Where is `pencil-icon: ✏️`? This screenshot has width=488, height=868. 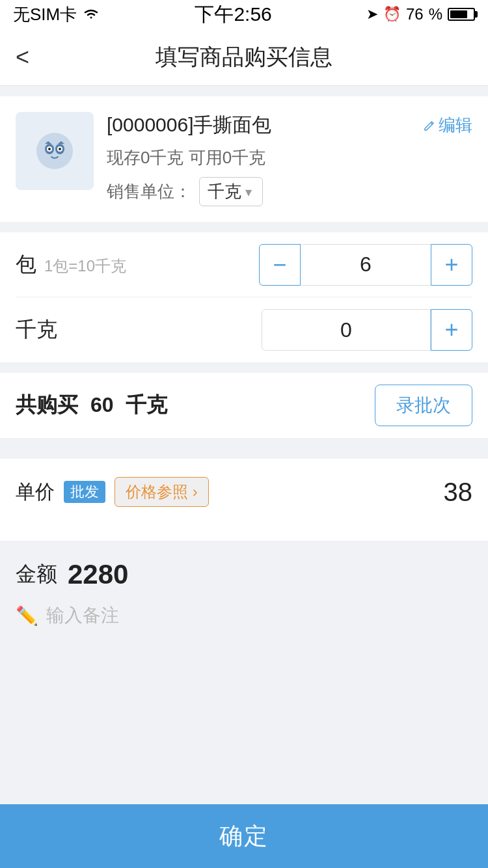
pencil-icon: ✏️ is located at coordinates (27, 616).